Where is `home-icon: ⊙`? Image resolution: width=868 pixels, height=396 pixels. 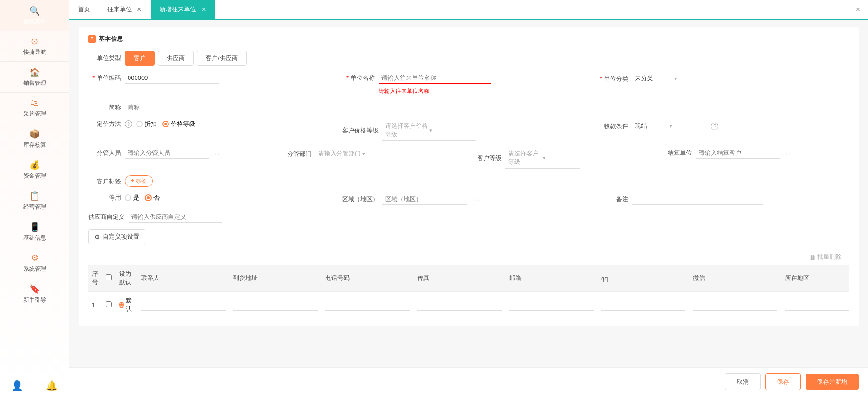
home-icon: ⊙ is located at coordinates (35, 41).